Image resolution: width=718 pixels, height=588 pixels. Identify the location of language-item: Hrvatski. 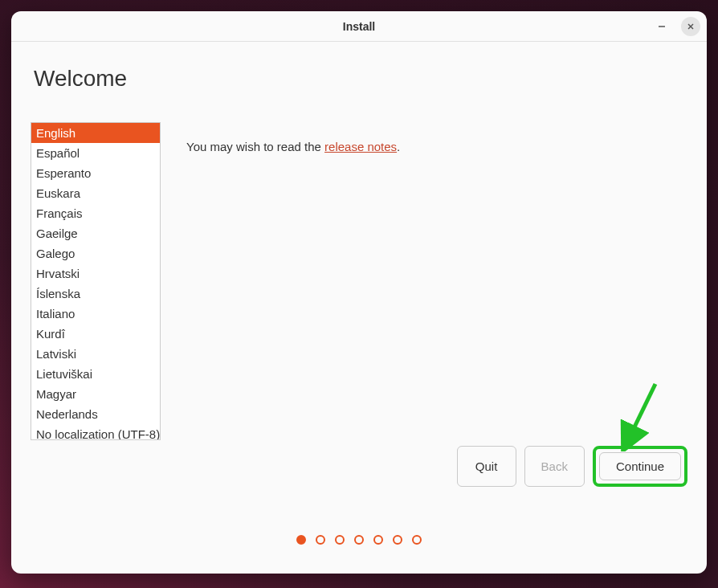
(96, 273).